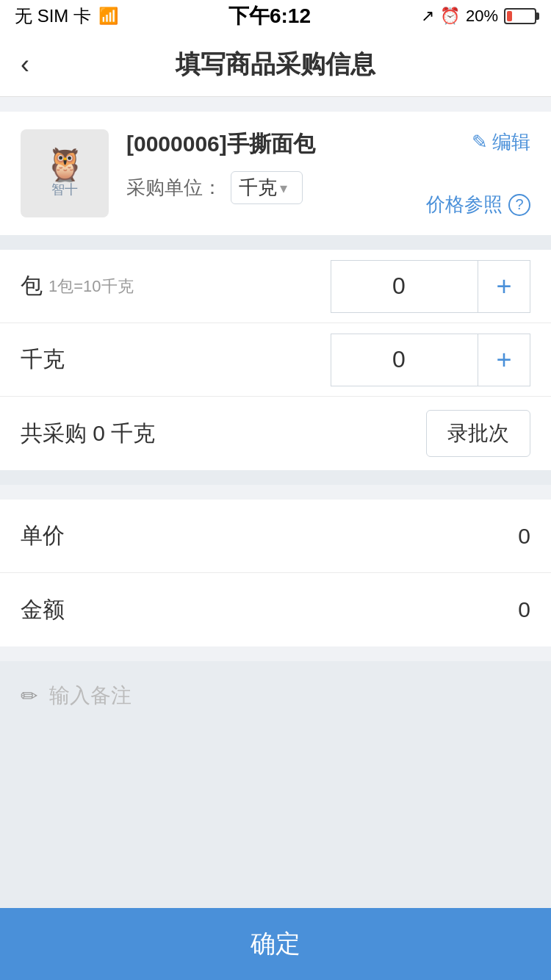  Describe the element at coordinates (65, 190) in the screenshot. I see `product-logo-sub: 智十` at that location.